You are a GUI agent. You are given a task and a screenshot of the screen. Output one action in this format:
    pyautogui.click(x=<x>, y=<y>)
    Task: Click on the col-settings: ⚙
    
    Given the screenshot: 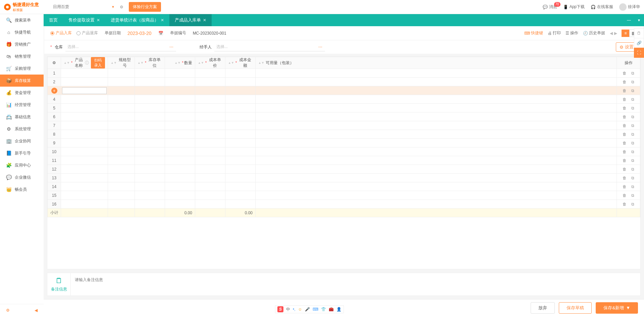 What is the action you would take?
    pyautogui.click(x=54, y=63)
    